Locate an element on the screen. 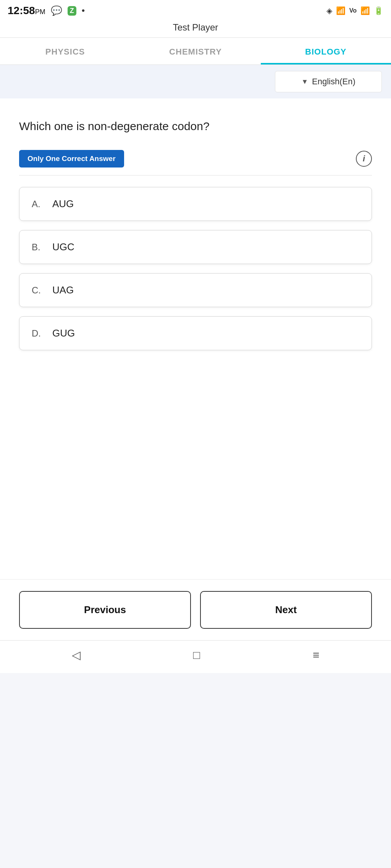 The image size is (391, 868). page-bottom-filler is located at coordinates (196, 684).